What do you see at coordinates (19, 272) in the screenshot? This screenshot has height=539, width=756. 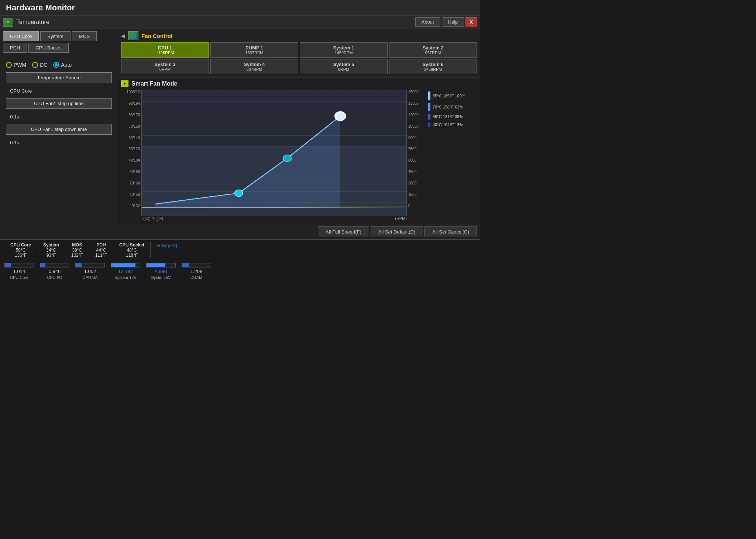 I see `volt-value-cpu-core: 1.014` at bounding box center [19, 272].